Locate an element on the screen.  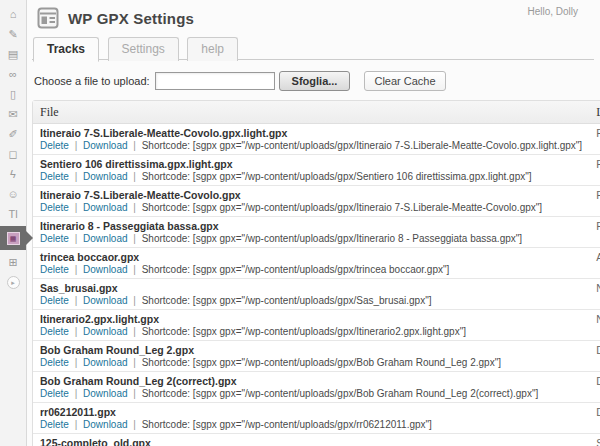
table-row: Itineraio 7-S.Liberale-Meatte-Covolo.gpx… is located at coordinates (316, 140).